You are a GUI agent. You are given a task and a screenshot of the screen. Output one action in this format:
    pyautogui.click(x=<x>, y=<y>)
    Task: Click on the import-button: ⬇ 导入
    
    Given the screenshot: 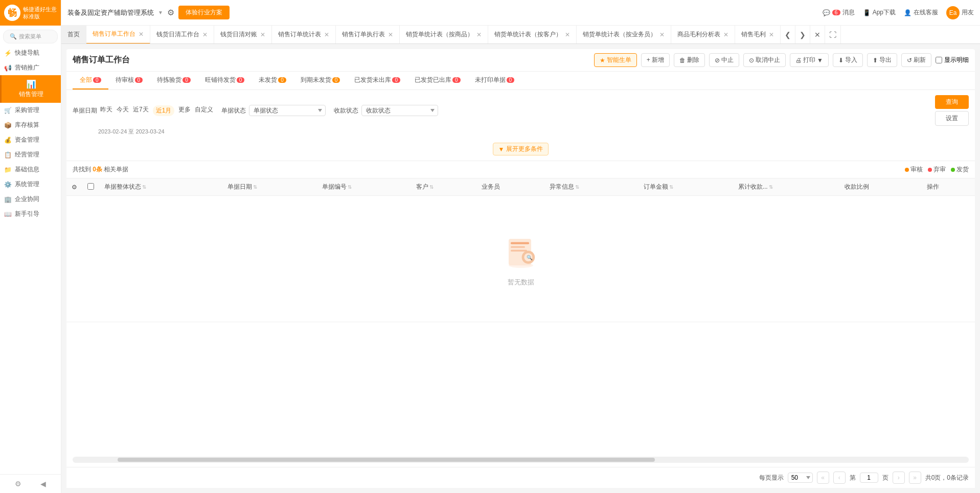 What is the action you would take?
    pyautogui.click(x=848, y=60)
    